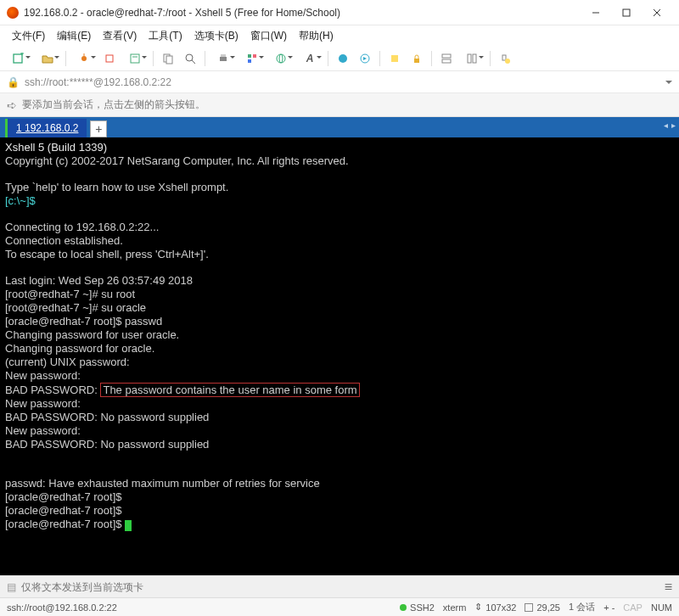  What do you see at coordinates (46, 128) in the screenshot?
I see `session-tab: 1 192.168.0.2` at bounding box center [46, 128].